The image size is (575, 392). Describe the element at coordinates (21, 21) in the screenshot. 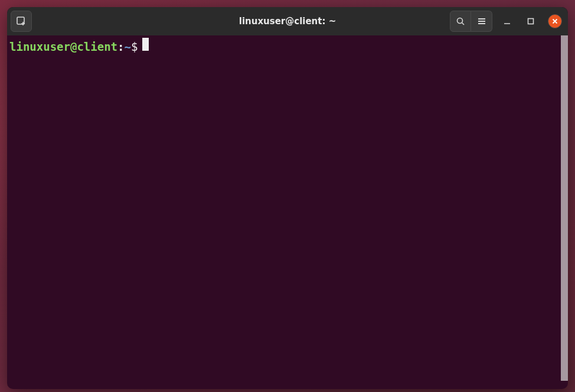

I see `new-tab-icon` at that location.